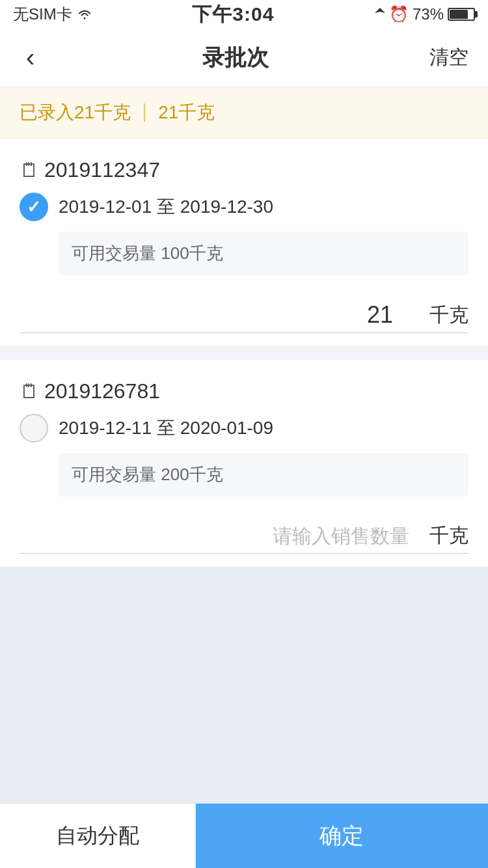  Describe the element at coordinates (85, 14) in the screenshot. I see `wifi-icon` at that location.